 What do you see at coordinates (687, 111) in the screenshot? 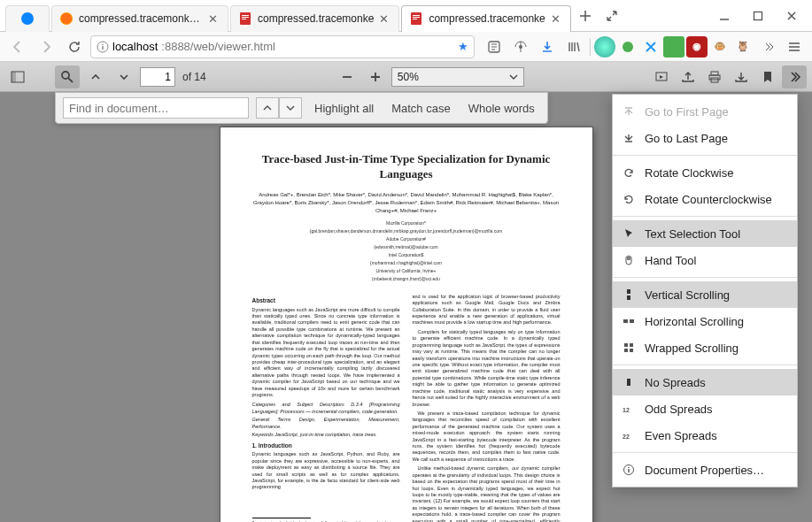
I see `menu-label: Go to First Page` at bounding box center [687, 111].